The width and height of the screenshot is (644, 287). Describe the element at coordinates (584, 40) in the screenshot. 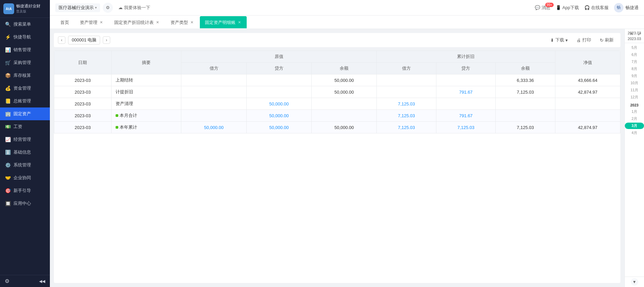

I see `print-button: 🖨 打印` at that location.